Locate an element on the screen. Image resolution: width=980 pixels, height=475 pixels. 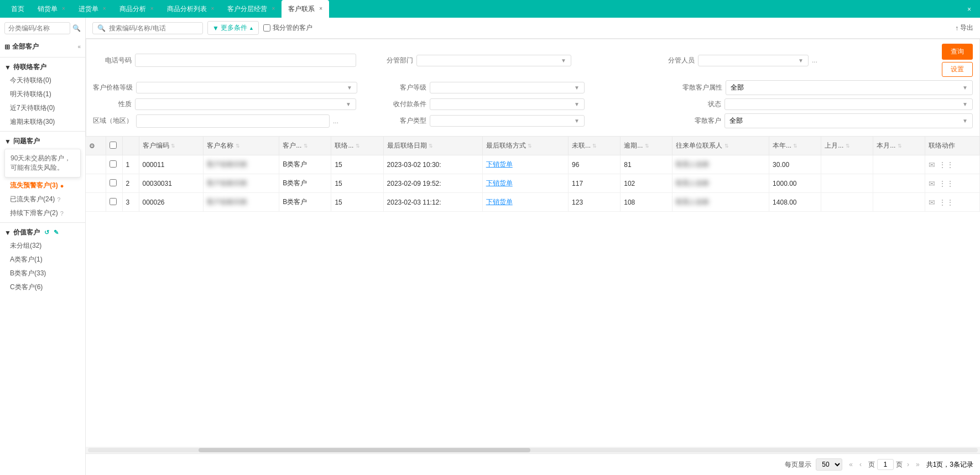
col-last-month: 上月... ⇅ is located at coordinates (847, 146).